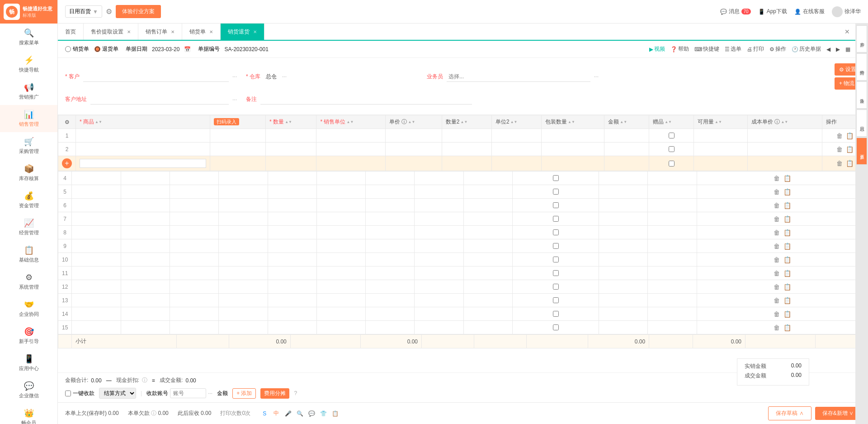 The image size is (868, 424). What do you see at coordinates (67, 163) in the screenshot?
I see `add-row-btn: +` at bounding box center [67, 163].